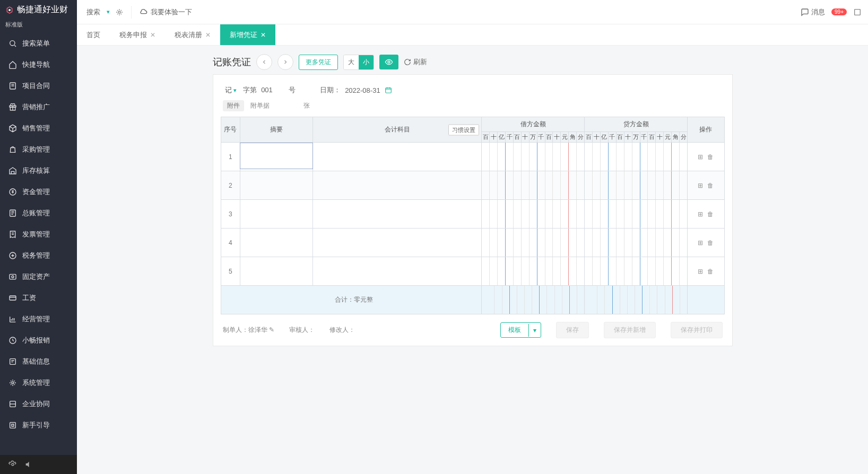  What do you see at coordinates (13, 86) in the screenshot?
I see `document-icon` at bounding box center [13, 86].